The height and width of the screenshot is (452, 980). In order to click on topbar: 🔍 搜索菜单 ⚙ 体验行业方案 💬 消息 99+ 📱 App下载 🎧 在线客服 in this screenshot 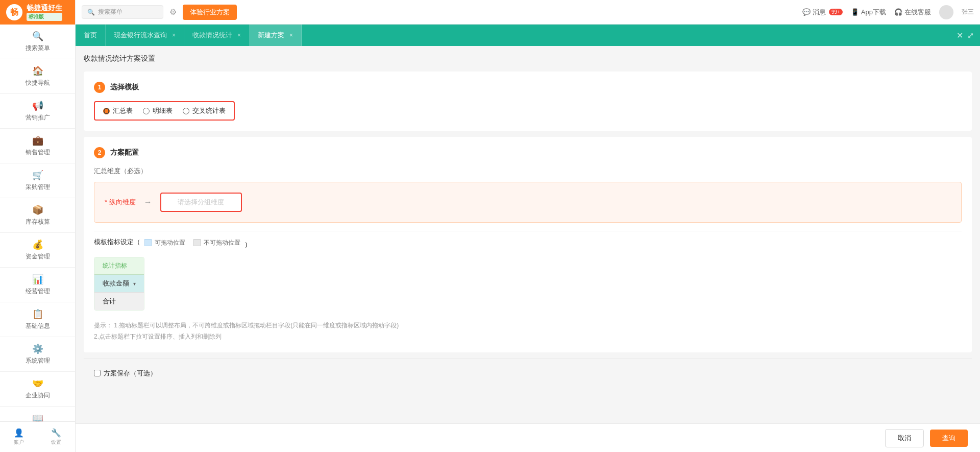, I will do `click(528, 12)`.